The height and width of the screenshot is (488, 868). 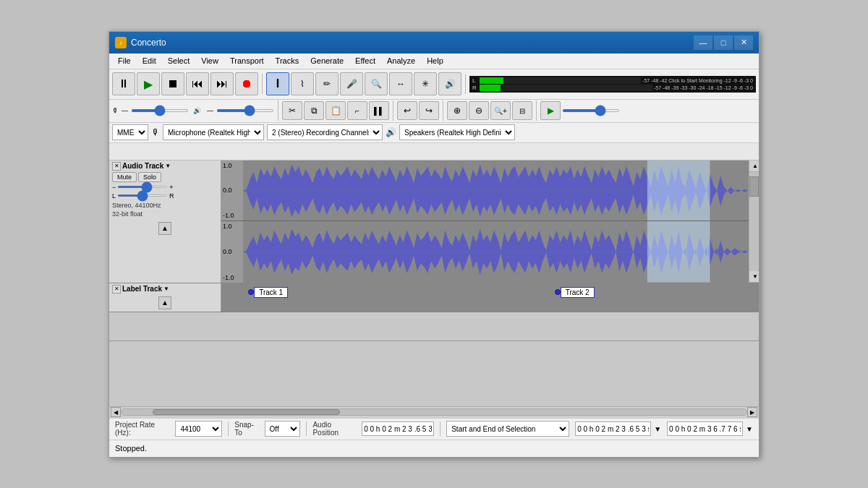 What do you see at coordinates (336, 429) in the screenshot?
I see `audio-pos-label: Audio Position` at bounding box center [336, 429].